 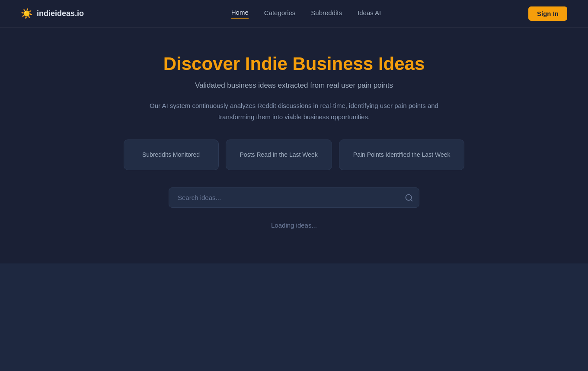 I want to click on hero-description: Our AI system continuously analyzes Redd…, so click(x=294, y=111).